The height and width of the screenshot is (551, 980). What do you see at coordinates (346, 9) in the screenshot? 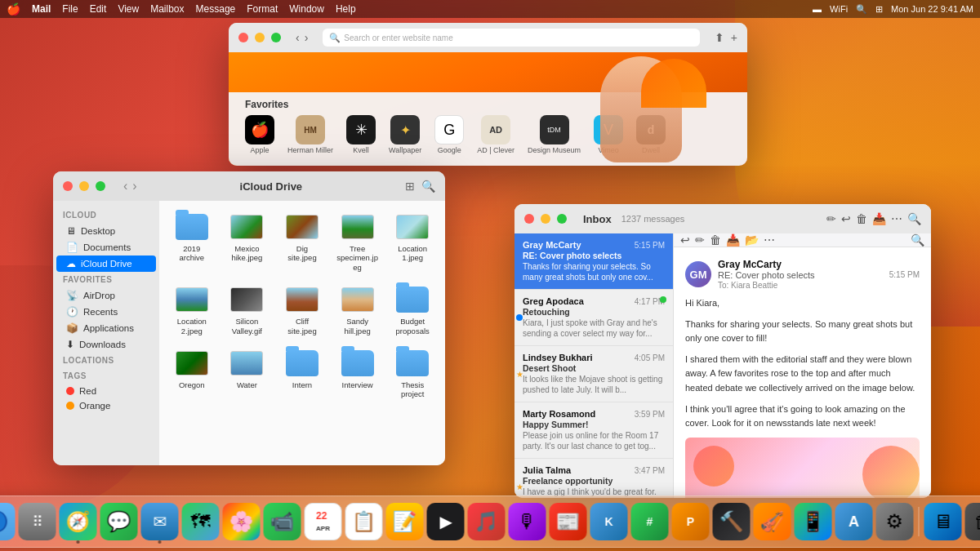
I see `menubar-help: Help` at bounding box center [346, 9].